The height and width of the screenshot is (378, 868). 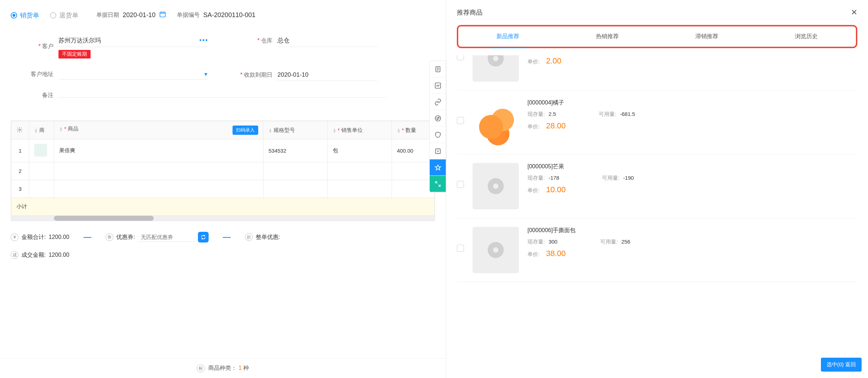 What do you see at coordinates (163, 15) in the screenshot?
I see `calendar-icon` at bounding box center [163, 15].